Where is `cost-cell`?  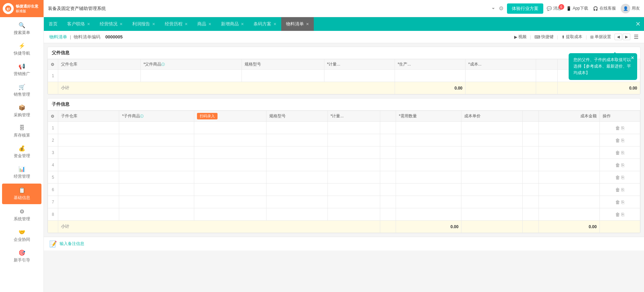 cost-cell is located at coordinates (501, 76).